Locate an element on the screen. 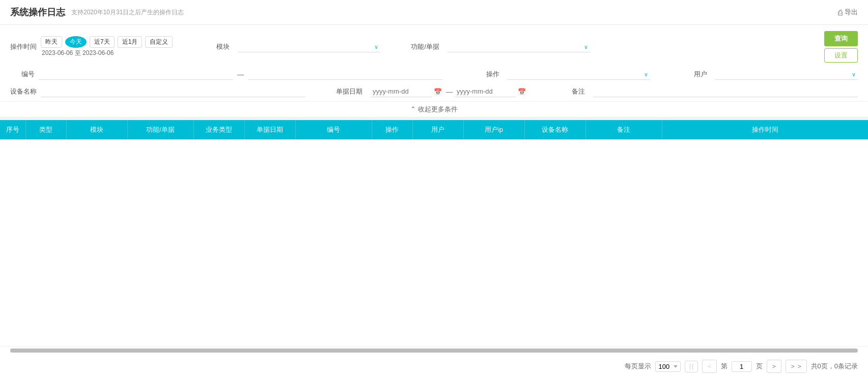 This screenshot has height=378, width=868. col-business-type: 业务类型 is located at coordinates (219, 130).